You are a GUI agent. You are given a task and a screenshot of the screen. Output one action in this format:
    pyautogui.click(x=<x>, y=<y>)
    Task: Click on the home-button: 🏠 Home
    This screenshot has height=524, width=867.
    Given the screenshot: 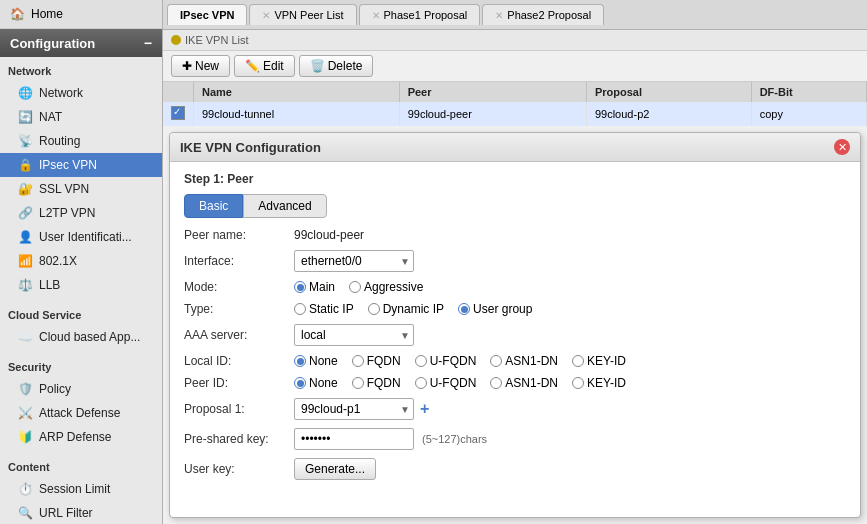 What is the action you would take?
    pyautogui.click(x=81, y=14)
    